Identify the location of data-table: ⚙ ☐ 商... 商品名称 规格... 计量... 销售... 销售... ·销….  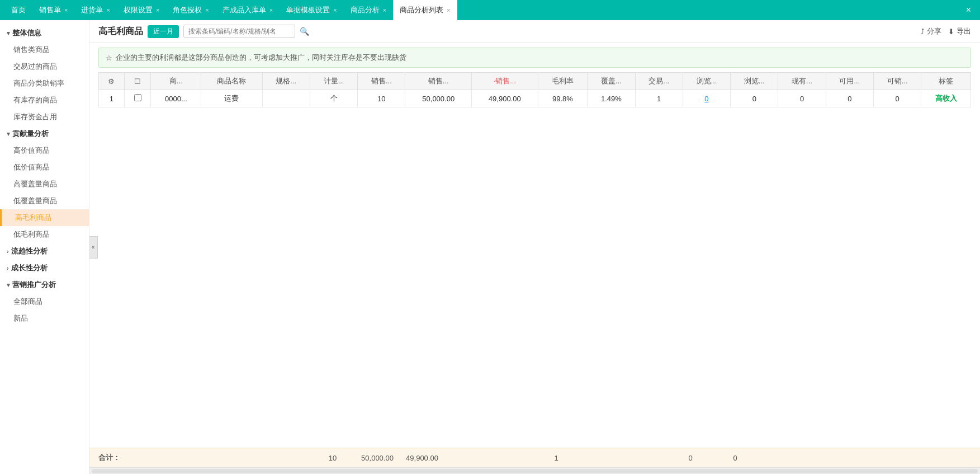
(534, 90).